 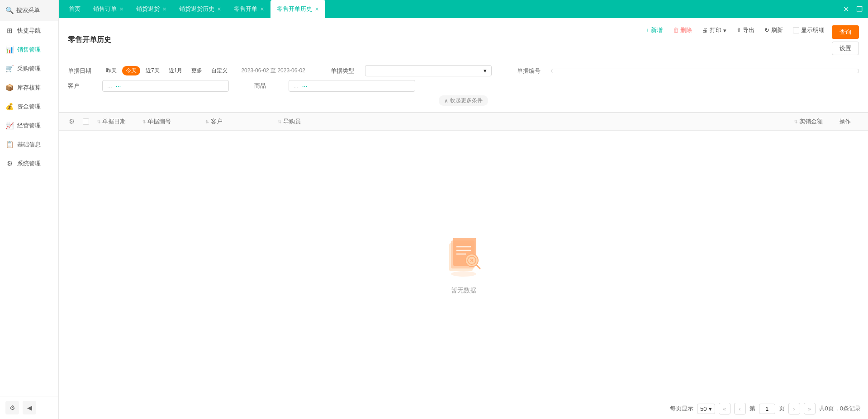 I want to click on goods-input: ... ···, so click(x=352, y=86).